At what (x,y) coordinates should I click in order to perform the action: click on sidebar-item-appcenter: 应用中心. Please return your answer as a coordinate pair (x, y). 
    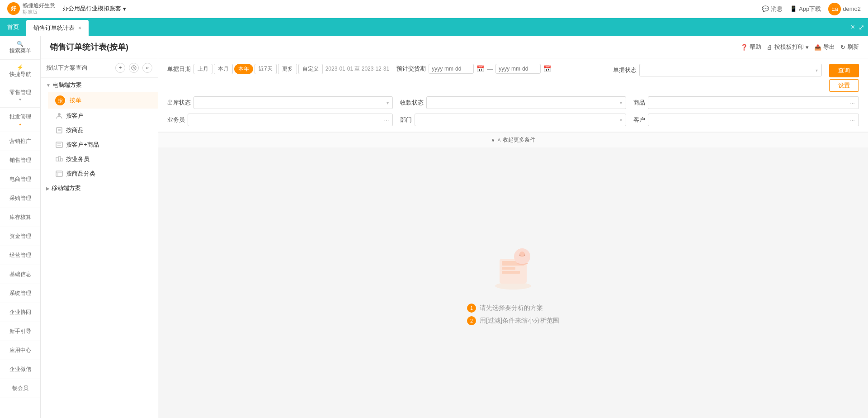
    Looking at the image, I should click on (20, 351).